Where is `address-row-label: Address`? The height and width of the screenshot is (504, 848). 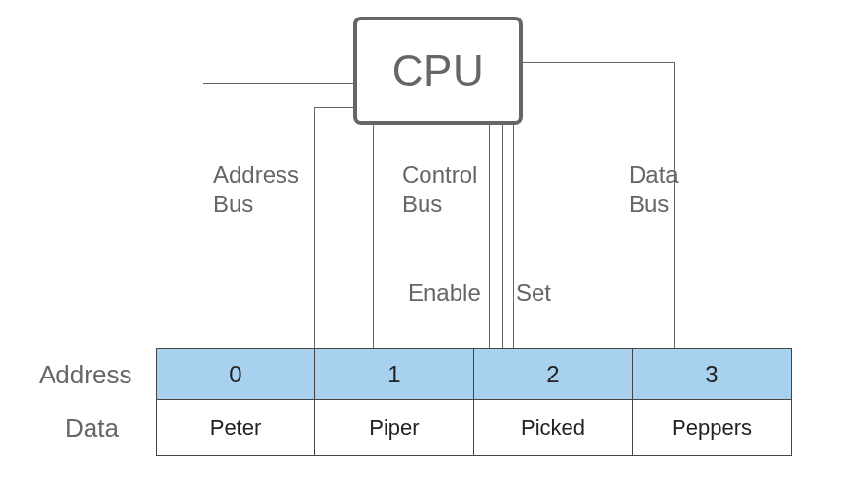 address-row-label: Address is located at coordinates (86, 376).